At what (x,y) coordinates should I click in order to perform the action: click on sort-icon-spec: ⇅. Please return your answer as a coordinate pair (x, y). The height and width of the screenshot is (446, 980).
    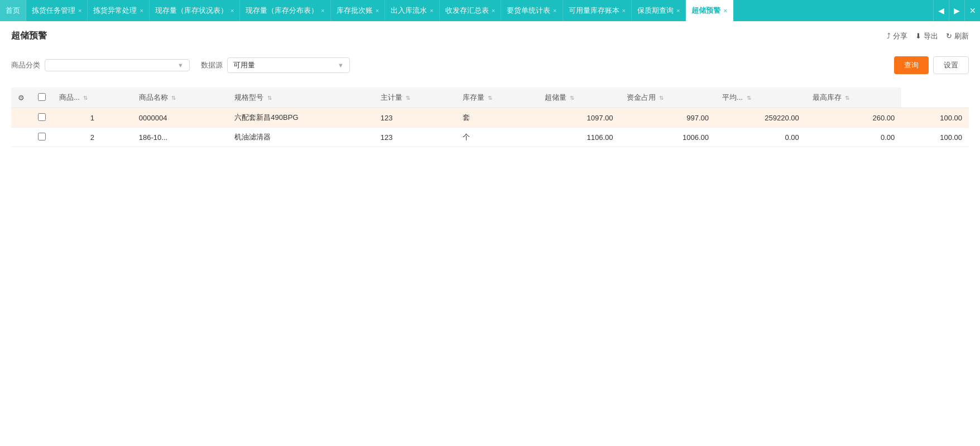
    Looking at the image, I should click on (270, 98).